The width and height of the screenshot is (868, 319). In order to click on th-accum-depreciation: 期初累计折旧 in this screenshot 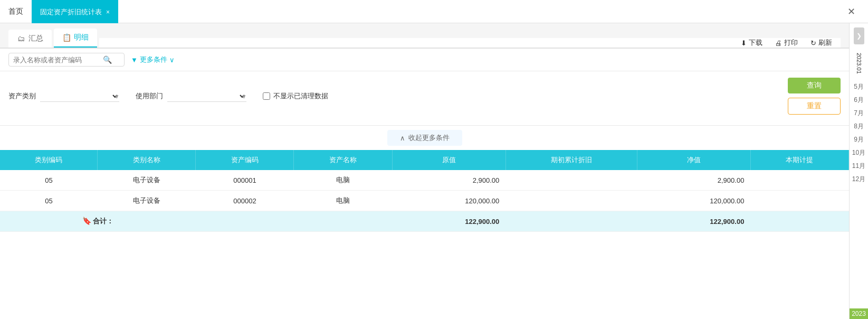, I will do `click(571, 160)`.